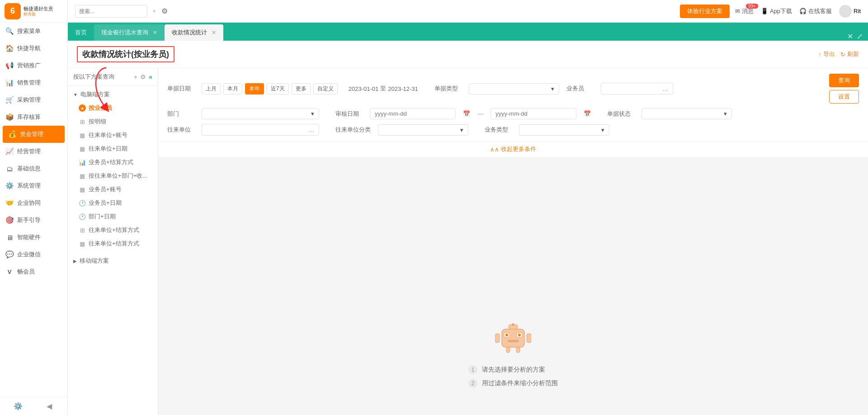  Describe the element at coordinates (113, 176) in the screenshot. I see `scheme-item-unit-dept-collect: ▦ 按往来单位+部门+收...` at that location.